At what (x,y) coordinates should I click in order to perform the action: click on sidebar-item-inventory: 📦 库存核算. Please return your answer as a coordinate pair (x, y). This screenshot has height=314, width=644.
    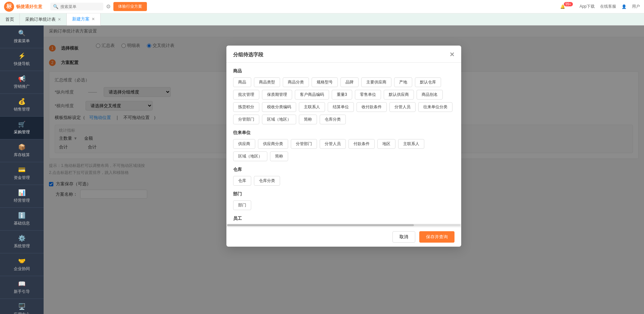
    Looking at the image, I should click on (22, 151).